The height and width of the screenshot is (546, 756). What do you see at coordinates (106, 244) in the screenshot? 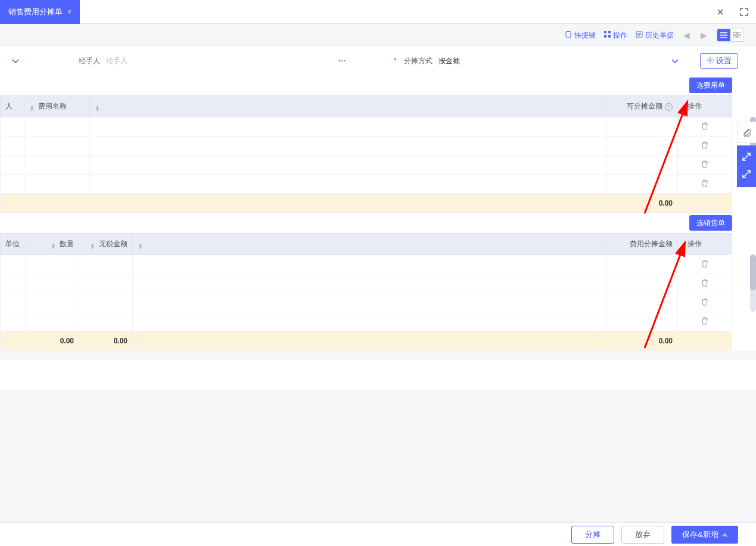
I see `col-notax: ▲▼无税金额` at bounding box center [106, 244].